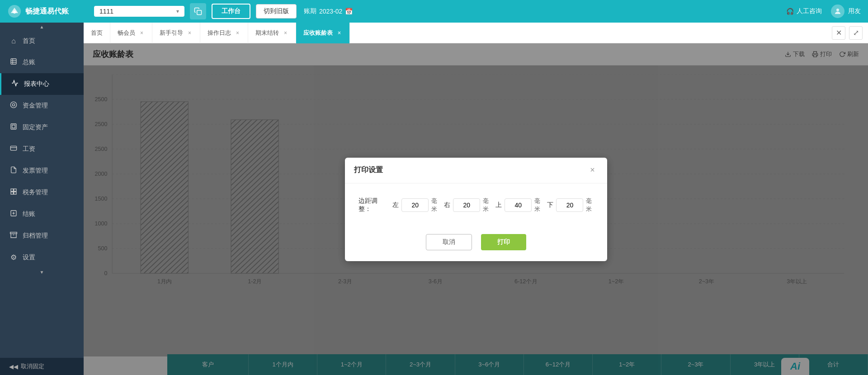 This screenshot has width=868, height=375. I want to click on pin-icon: ◀◀, so click(14, 367).